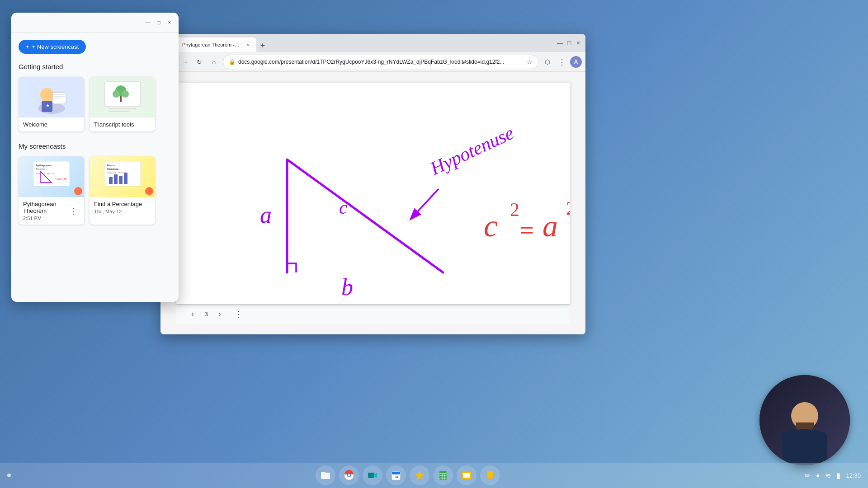  What do you see at coordinates (490, 475) in the screenshot?
I see `taskbar-keep-icon` at bounding box center [490, 475].